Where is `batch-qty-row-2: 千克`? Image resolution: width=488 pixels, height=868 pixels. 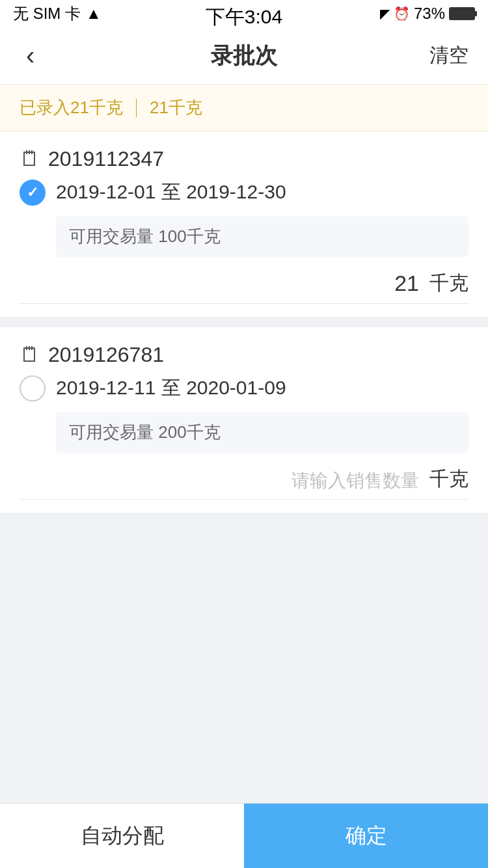 batch-qty-row-2: 千克 is located at coordinates (244, 483).